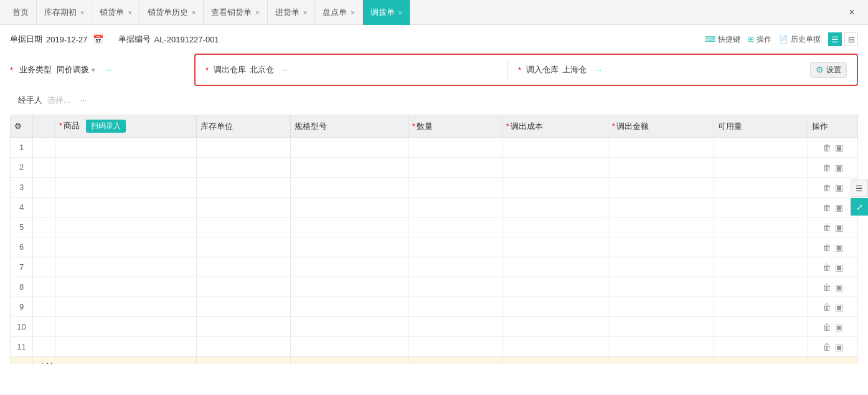 The height and width of the screenshot is (395, 868). Describe the element at coordinates (800, 40) in the screenshot. I see `history-btn: 📄 历史单据` at that location.